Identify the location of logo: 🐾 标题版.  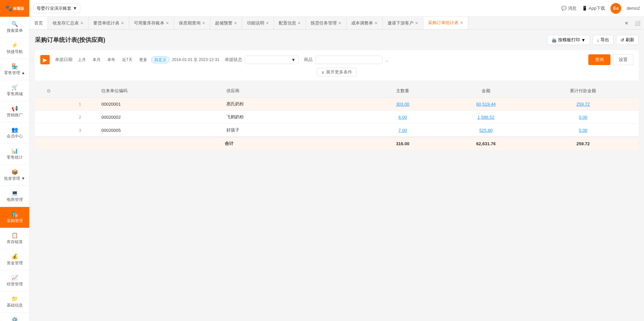
(15, 8).